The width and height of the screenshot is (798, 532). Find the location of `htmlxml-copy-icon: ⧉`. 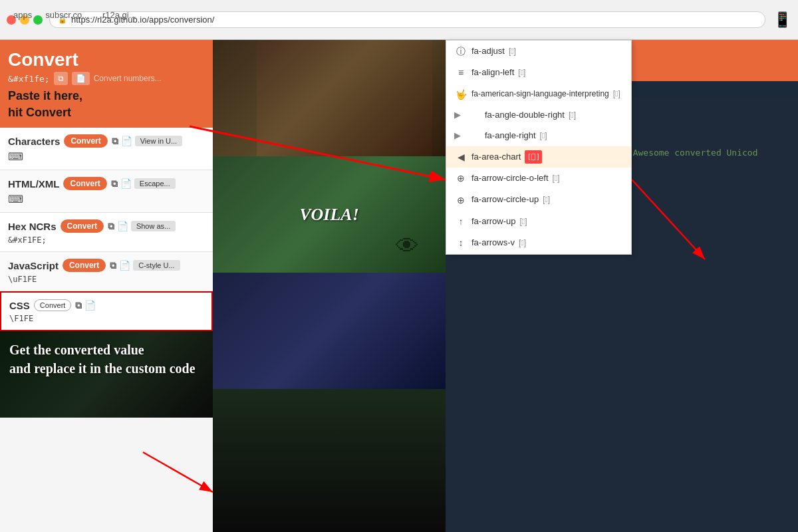

htmlxml-copy-icon: ⧉ is located at coordinates (114, 184).